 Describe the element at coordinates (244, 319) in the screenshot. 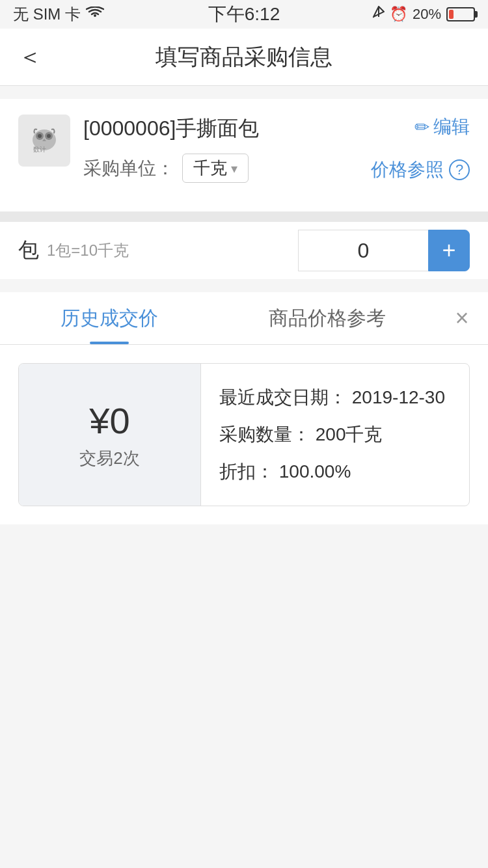

I see `tabs-header: 历史成交价 商品价格参考 ×` at that location.